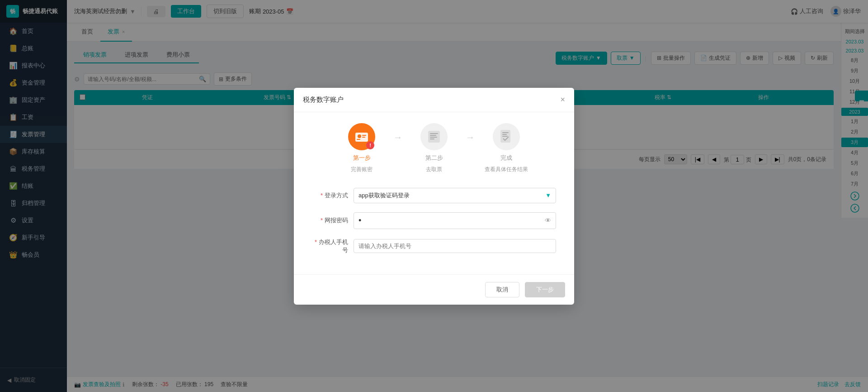 The image size is (868, 392). I want to click on toggle-password-icon: 👁, so click(548, 220).